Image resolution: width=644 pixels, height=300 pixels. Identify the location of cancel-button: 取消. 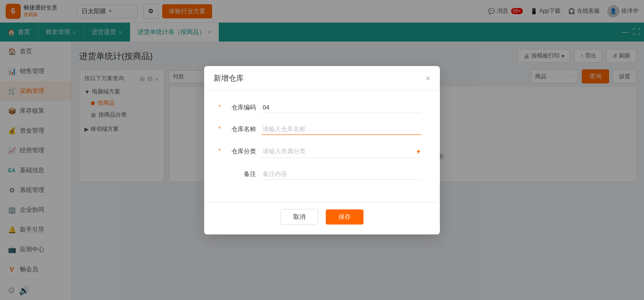
(299, 217).